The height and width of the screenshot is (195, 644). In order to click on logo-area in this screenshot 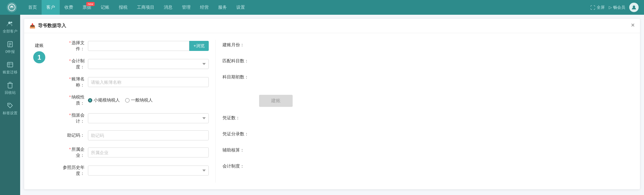, I will do `click(12, 7)`.